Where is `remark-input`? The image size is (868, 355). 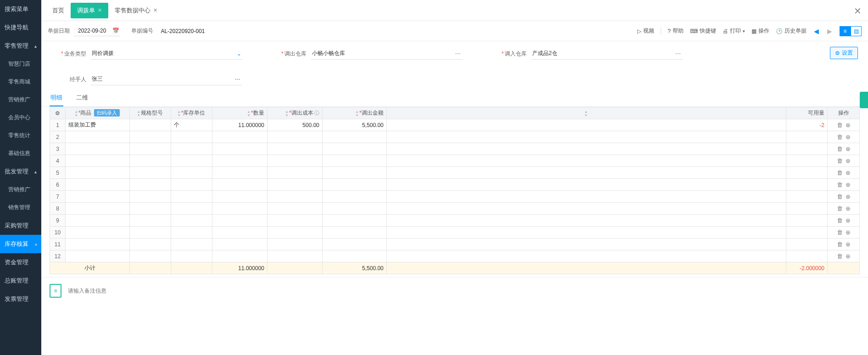 remark-input is located at coordinates (464, 291).